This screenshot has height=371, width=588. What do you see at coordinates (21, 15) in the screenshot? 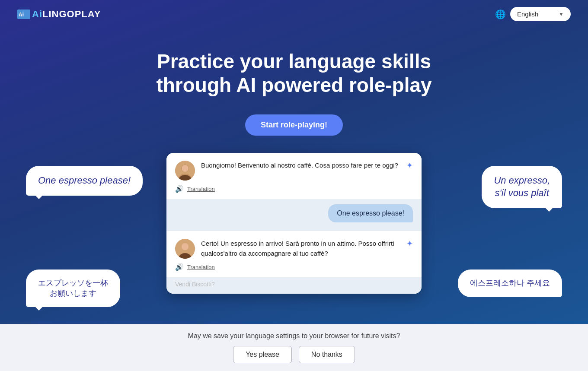
I see `svg-text: Ai` at bounding box center [21, 15].